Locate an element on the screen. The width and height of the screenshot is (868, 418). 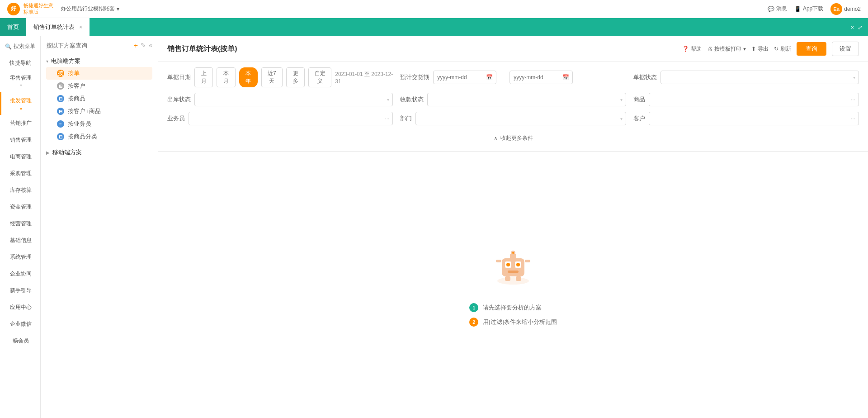
sidebar-item-label: 系统管理 is located at coordinates (21, 257).